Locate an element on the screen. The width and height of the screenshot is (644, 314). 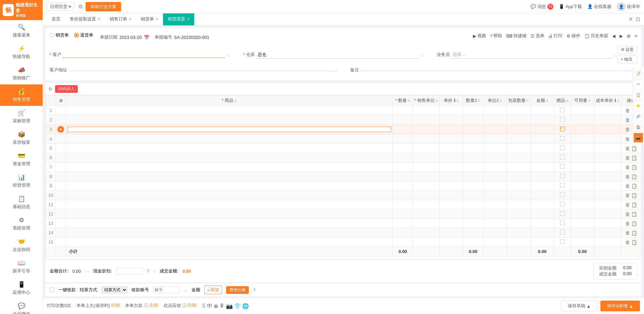
ops-cell-12: 🗑 📋 is located at coordinates (631, 214).